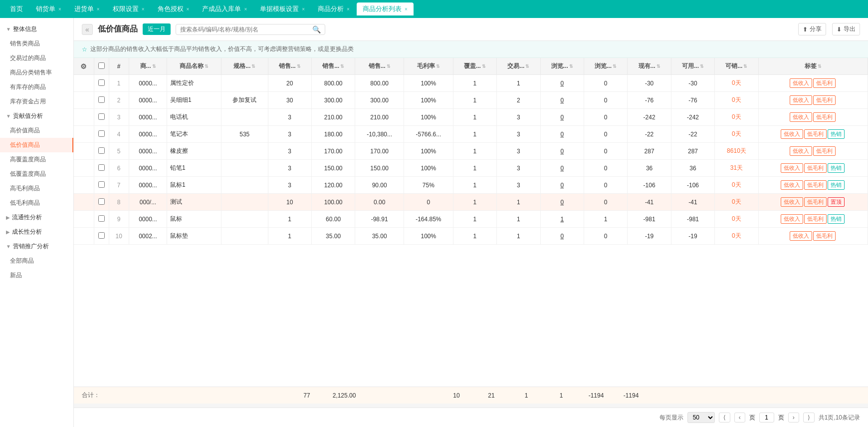  What do you see at coordinates (812, 29) in the screenshot?
I see `share-button: ⬆ 分享` at bounding box center [812, 29].